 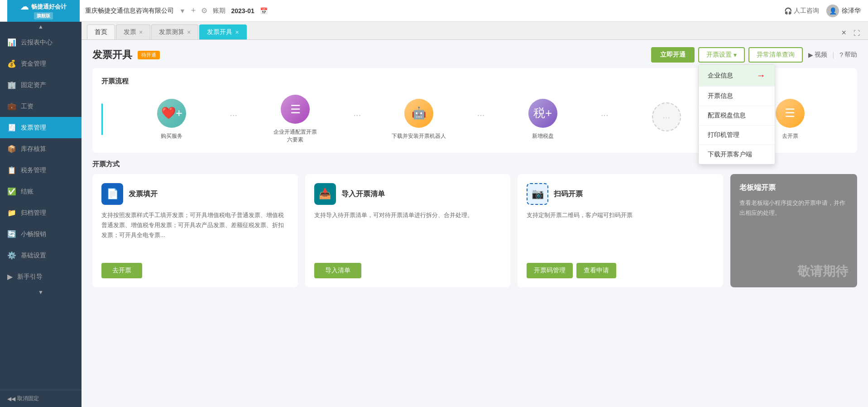 I want to click on card3-title: 扫码开票, so click(x=568, y=194).